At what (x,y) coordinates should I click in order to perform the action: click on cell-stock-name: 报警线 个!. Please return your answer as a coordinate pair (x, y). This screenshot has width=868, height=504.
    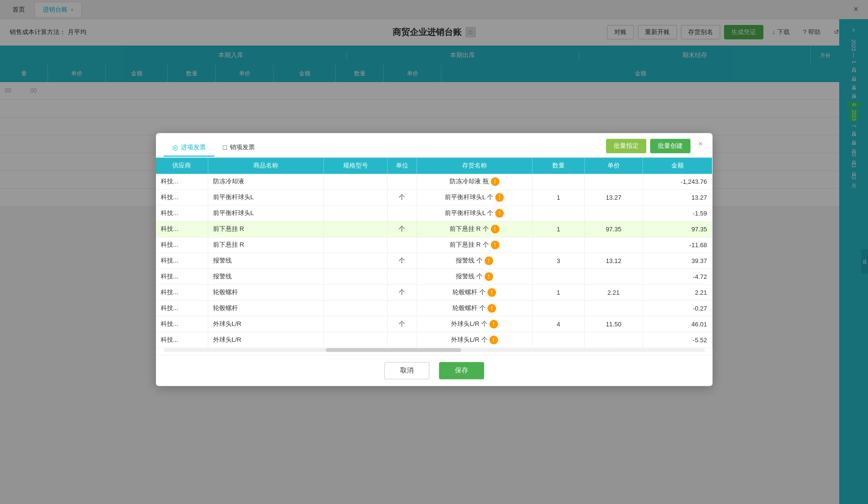
    Looking at the image, I should click on (475, 261).